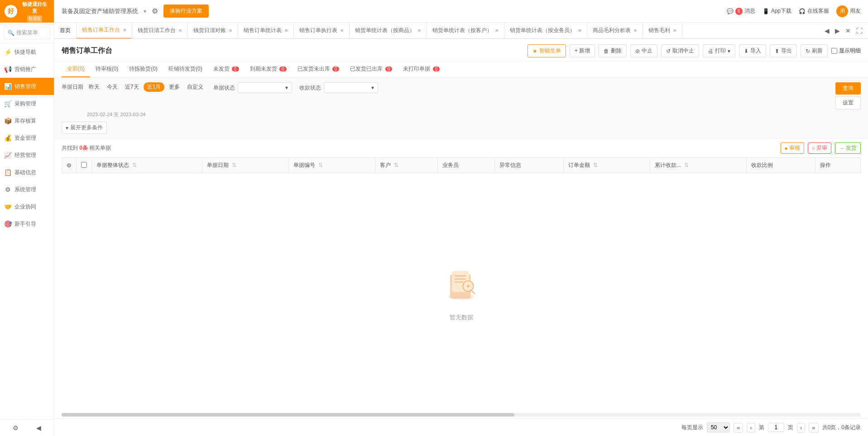 The width and height of the screenshot is (868, 436). Describe the element at coordinates (186, 11) in the screenshot. I see `trial-button: 体验行业方案` at that location.